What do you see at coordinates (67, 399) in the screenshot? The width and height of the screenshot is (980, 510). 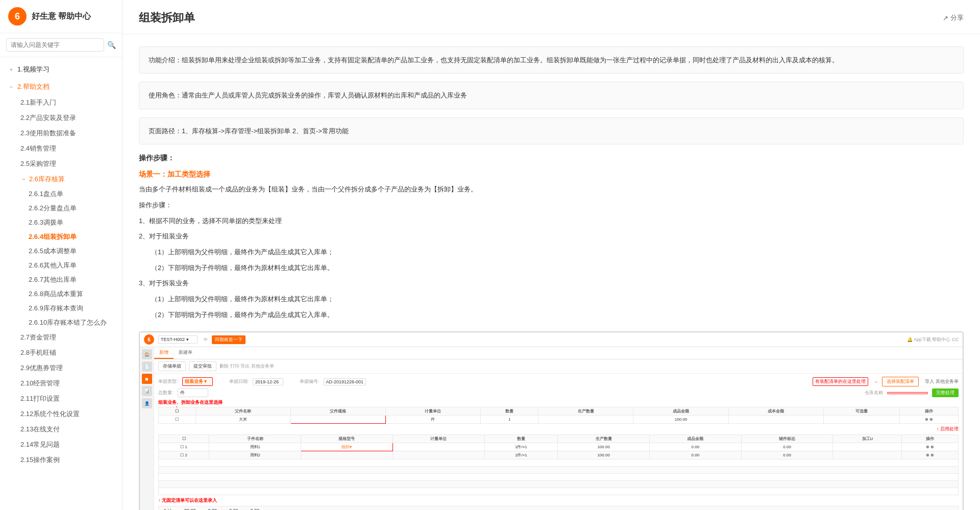 I see `sidebar-item-print: 2.11打印设置` at bounding box center [67, 399].